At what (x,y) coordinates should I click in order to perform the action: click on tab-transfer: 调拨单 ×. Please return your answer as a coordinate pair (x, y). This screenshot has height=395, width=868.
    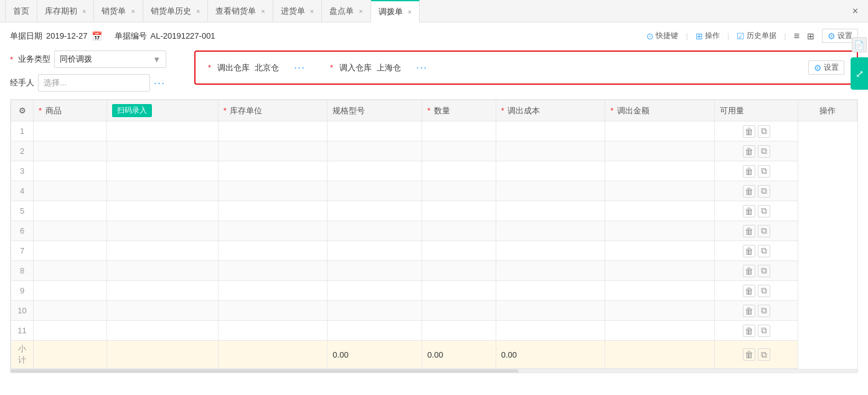
    Looking at the image, I should click on (395, 11).